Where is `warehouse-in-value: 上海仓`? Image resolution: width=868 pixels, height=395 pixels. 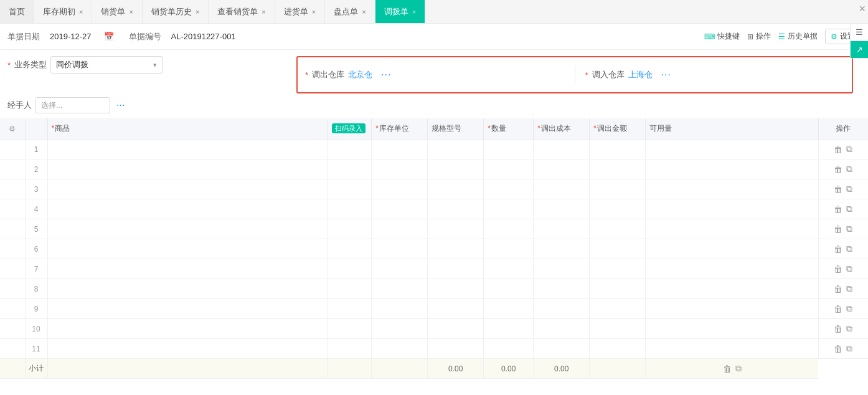 warehouse-in-value: 上海仓 is located at coordinates (640, 75).